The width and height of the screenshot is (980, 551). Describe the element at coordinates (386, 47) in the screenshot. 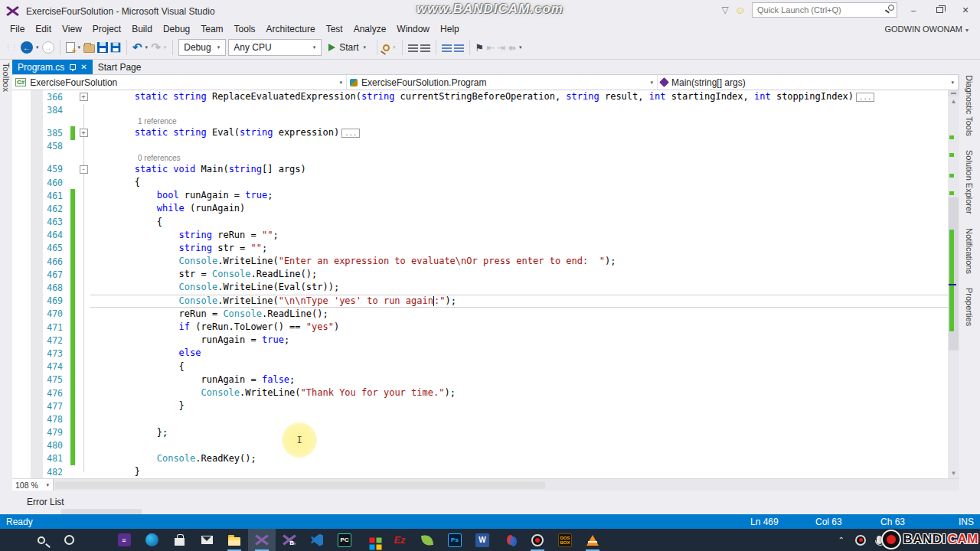

I see `find-in-files-icon` at that location.